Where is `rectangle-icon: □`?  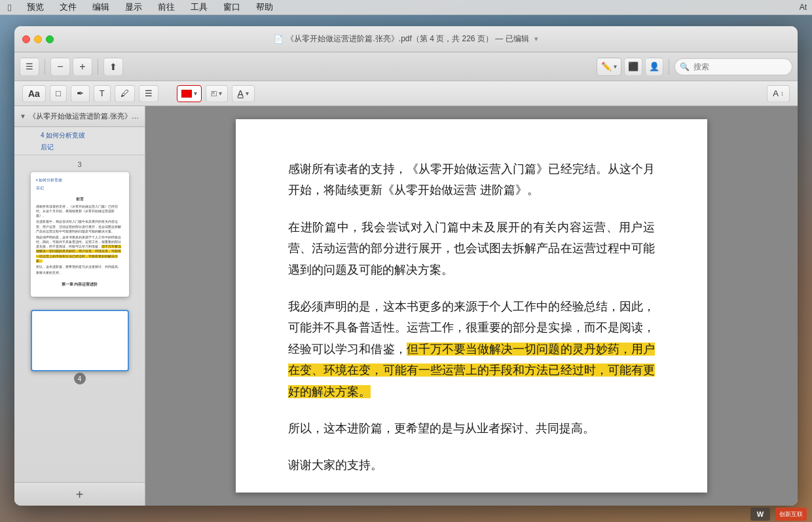
rectangle-icon: □ is located at coordinates (58, 93).